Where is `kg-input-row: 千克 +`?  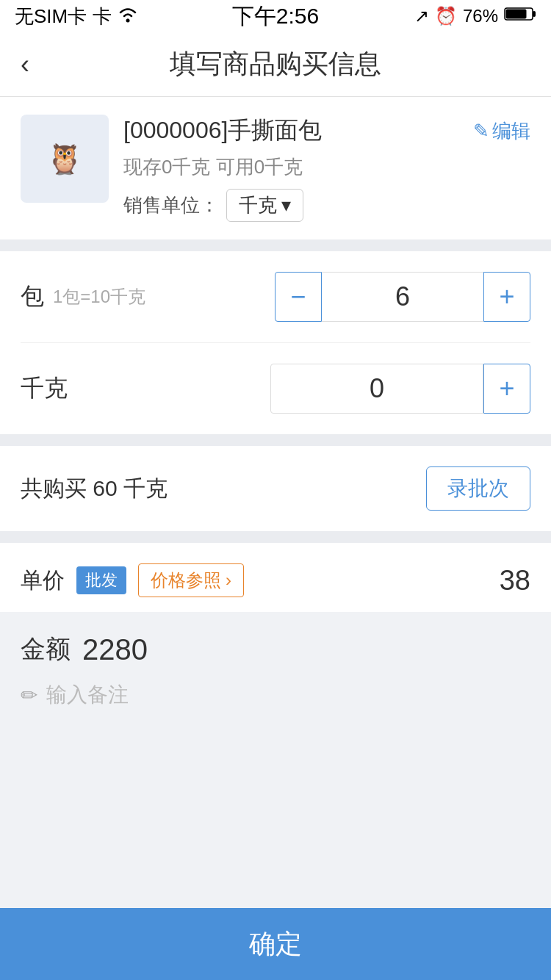
kg-input-row: 千克 + is located at coordinates (276, 389).